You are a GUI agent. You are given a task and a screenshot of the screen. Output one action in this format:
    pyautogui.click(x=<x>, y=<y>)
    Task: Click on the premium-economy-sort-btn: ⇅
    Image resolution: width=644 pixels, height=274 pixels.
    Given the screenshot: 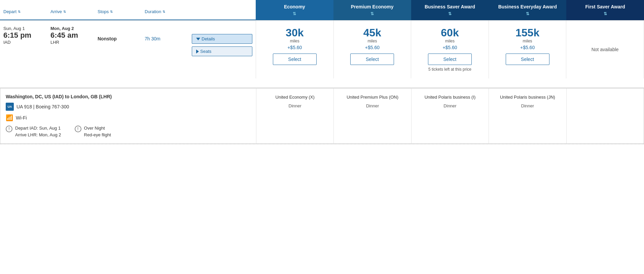 What is the action you would take?
    pyautogui.click(x=372, y=14)
    